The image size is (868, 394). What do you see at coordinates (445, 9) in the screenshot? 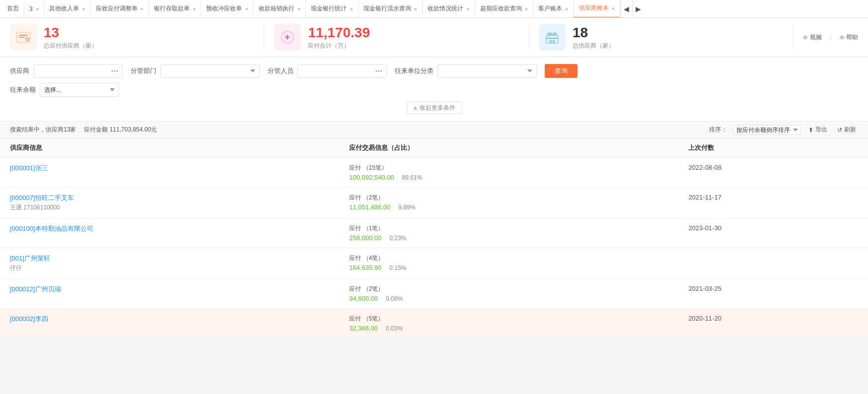
I see `nav-tab-label: 收款情况统计` at bounding box center [445, 9].